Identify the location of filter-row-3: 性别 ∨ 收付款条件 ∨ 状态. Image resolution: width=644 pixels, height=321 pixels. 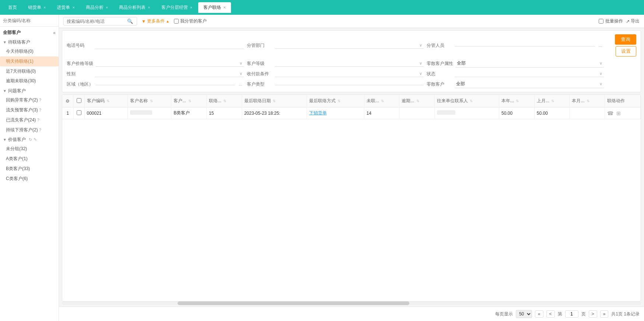
(351, 74).